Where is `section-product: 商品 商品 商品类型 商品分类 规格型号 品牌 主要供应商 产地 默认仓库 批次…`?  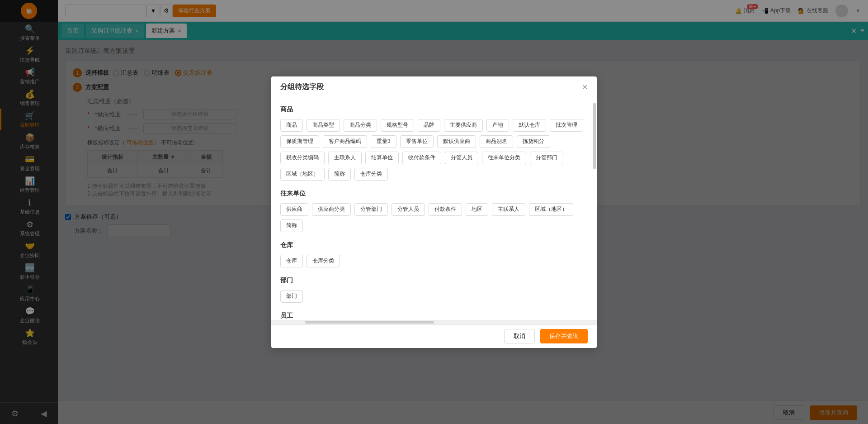
section-product: 商品 商品 商品类型 商品分类 规格型号 品牌 主要供应商 产地 默认仓库 批次… is located at coordinates (434, 143).